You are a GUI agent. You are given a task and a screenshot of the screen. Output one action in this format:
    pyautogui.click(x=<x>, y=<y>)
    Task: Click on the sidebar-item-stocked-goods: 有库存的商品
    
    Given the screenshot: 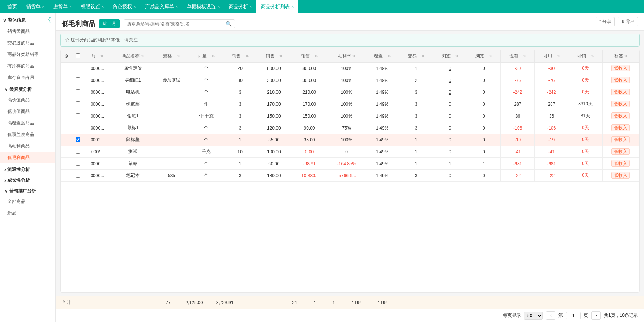 What is the action you would take?
    pyautogui.click(x=28, y=66)
    